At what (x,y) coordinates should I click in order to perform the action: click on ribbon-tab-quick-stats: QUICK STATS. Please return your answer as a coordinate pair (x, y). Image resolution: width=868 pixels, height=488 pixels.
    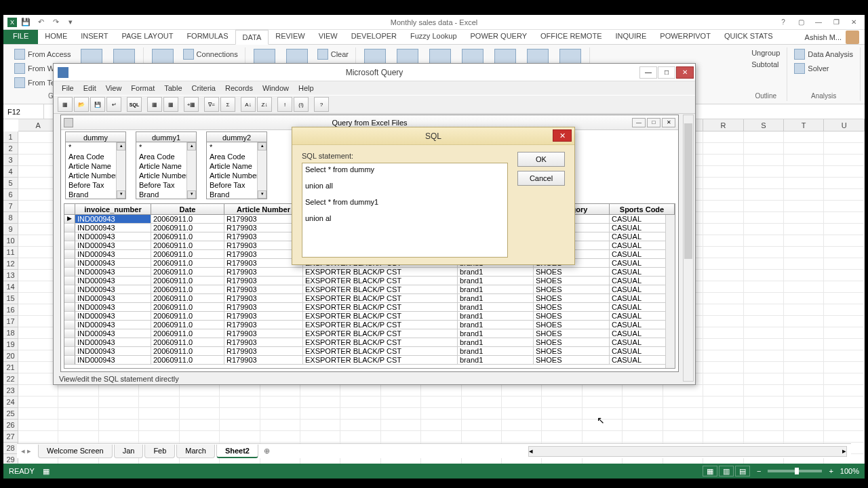
    Looking at the image, I should click on (749, 37).